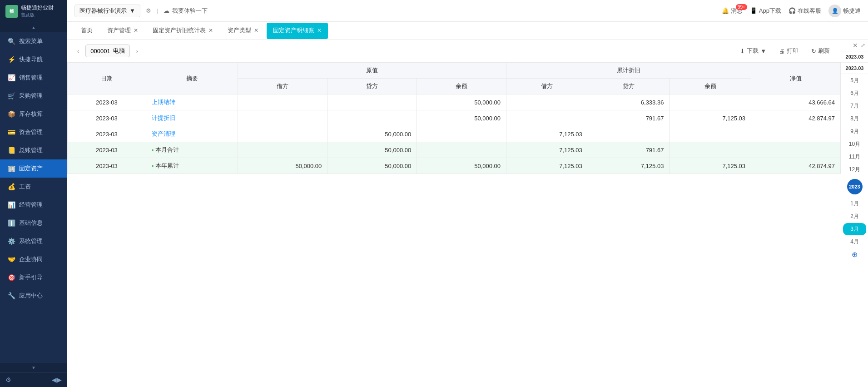  I want to click on download-btn: 📱 App下载, so click(766, 11).